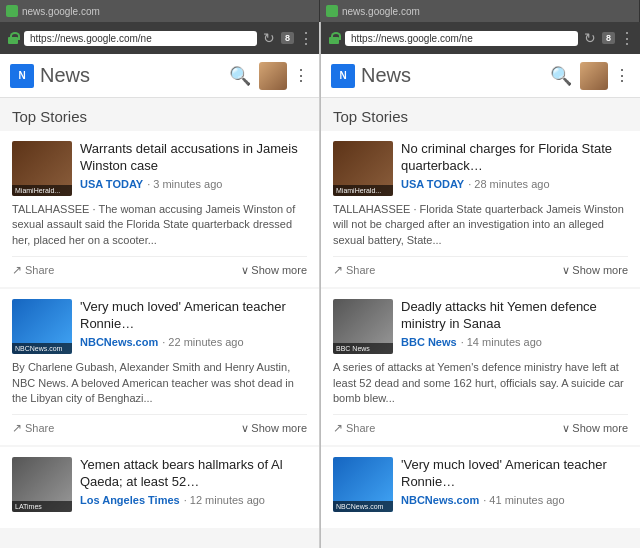  What do you see at coordinates (13, 38) in the screenshot?
I see `lock-shape-left` at bounding box center [13, 38].